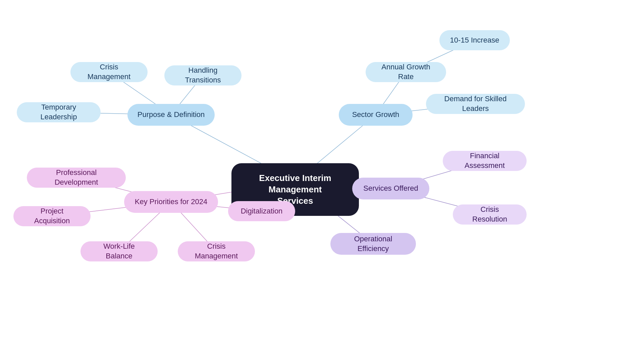 Image resolution: width=644 pixels, height=363 pixels. I want to click on key-priorities-node: Key Priorities for 2024, so click(171, 202).